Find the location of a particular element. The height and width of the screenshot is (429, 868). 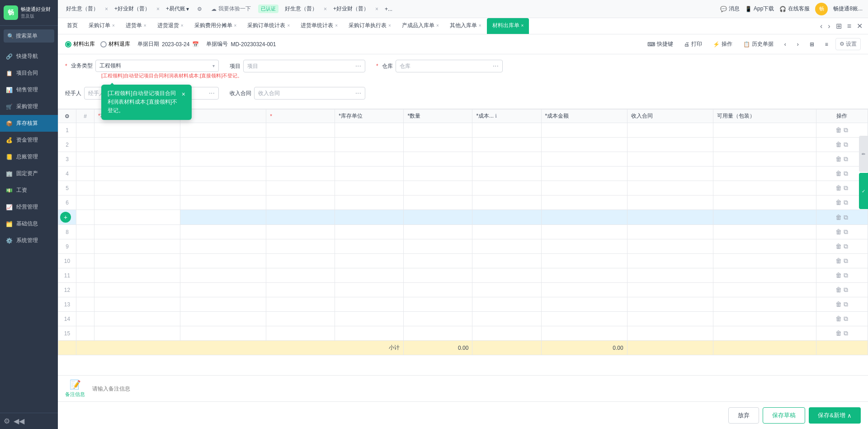

copy-row-10-icon: ⧉ is located at coordinates (846, 261).